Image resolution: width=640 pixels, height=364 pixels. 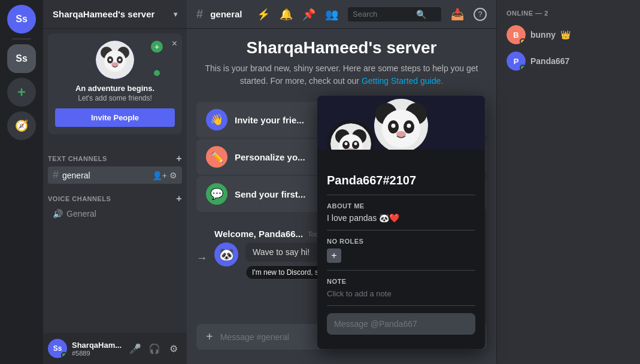 What do you see at coordinates (174, 348) in the screenshot?
I see `settings-button: ⚙` at bounding box center [174, 348].